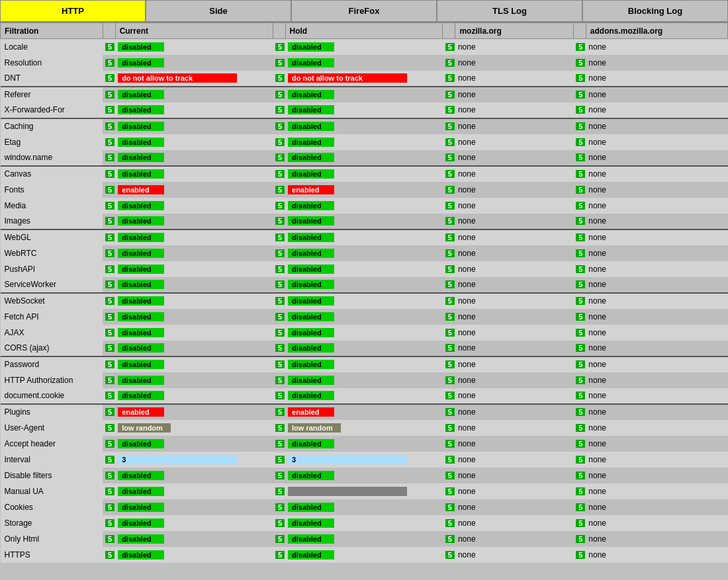  I want to click on tab-tls-log: TLS Log, so click(510, 11).